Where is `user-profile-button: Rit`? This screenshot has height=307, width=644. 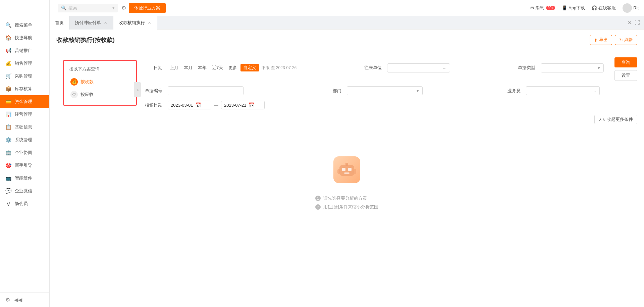
user-profile-button: Rit is located at coordinates (631, 8).